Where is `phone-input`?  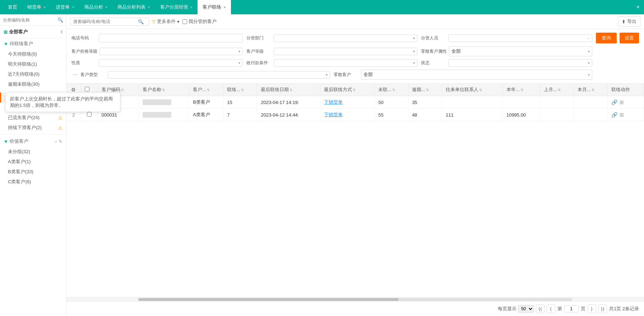 phone-input is located at coordinates (171, 38).